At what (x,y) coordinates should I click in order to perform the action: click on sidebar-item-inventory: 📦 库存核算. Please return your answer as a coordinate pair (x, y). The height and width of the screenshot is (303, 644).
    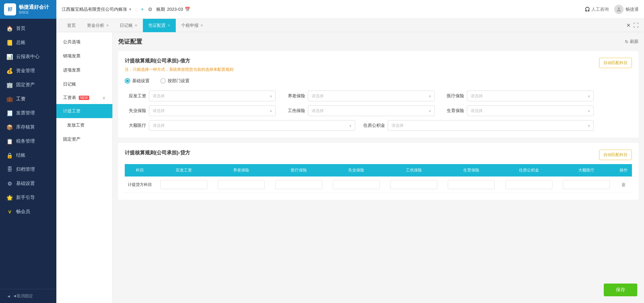
    Looking at the image, I should click on (28, 127).